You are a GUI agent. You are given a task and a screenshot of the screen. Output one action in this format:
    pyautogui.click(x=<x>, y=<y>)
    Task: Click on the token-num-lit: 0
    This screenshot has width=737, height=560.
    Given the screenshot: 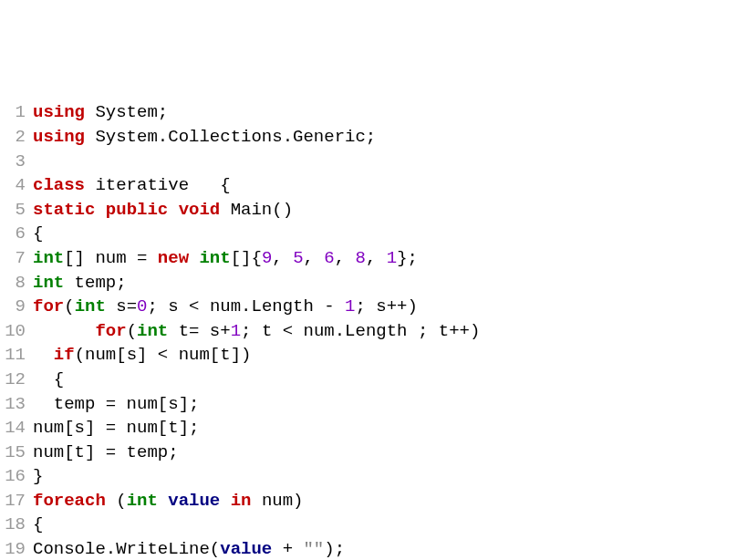 What is the action you would take?
    pyautogui.click(x=142, y=306)
    